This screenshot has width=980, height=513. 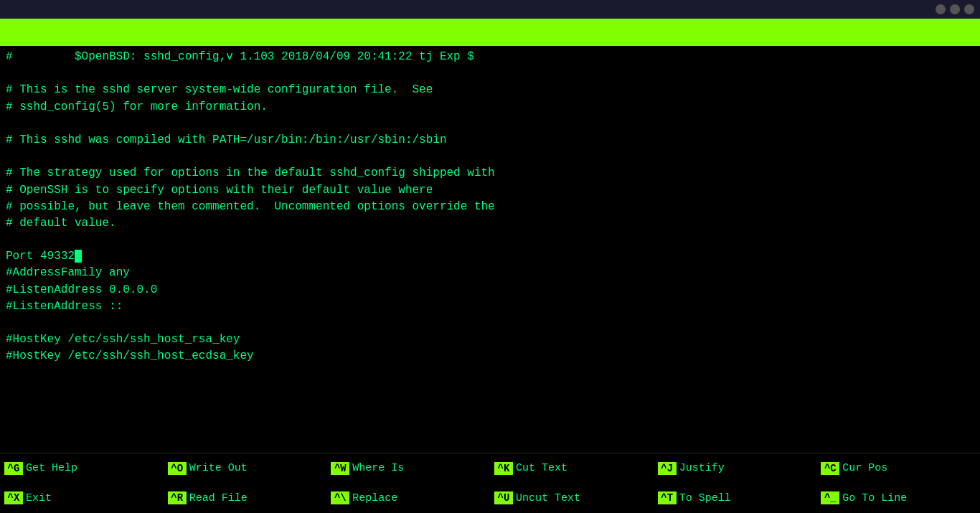 I want to click on editor-line: #AddressFamily any, so click(x=490, y=273).